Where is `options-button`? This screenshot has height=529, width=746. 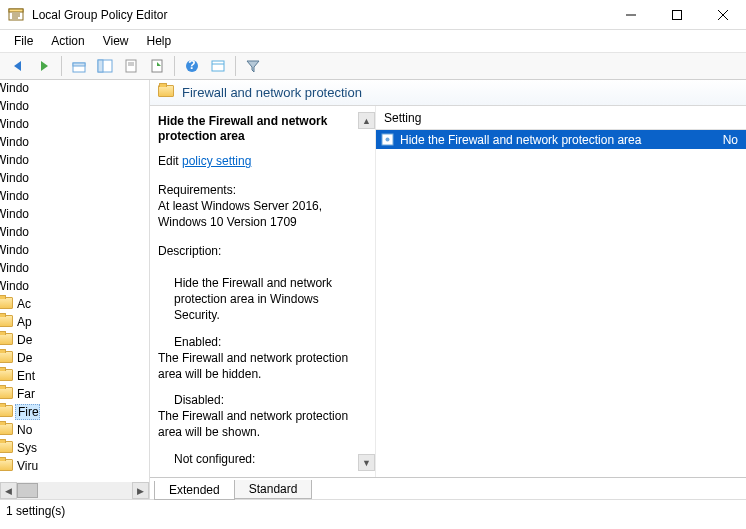 options-button is located at coordinates (218, 66).